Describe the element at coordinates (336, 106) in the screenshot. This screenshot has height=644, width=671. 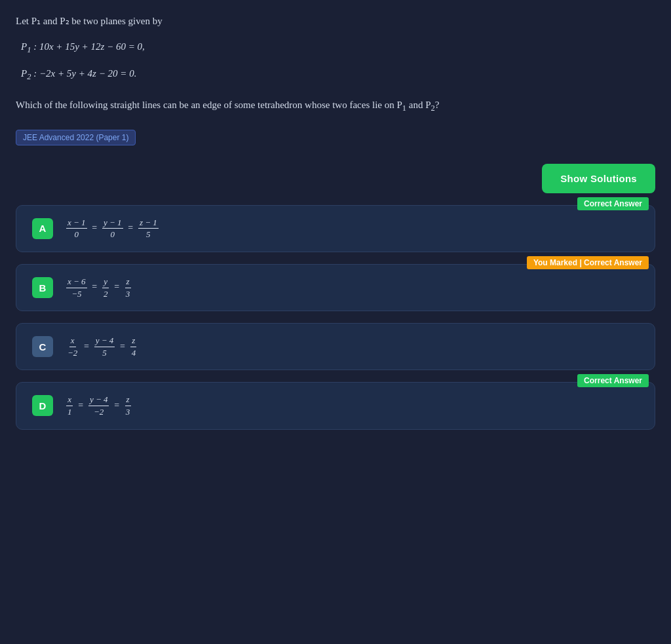
I see `question-body: Which of the following straight lines ca…` at that location.